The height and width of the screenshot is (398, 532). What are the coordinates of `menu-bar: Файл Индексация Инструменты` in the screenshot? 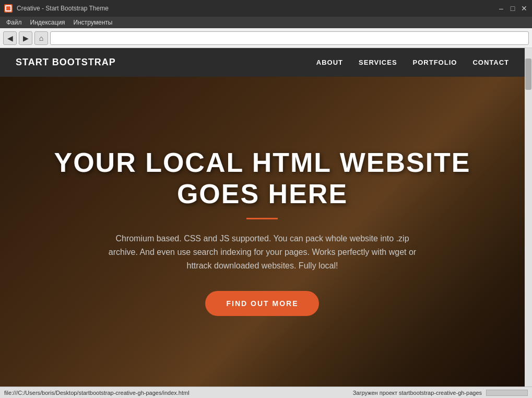 It's located at (266, 22).